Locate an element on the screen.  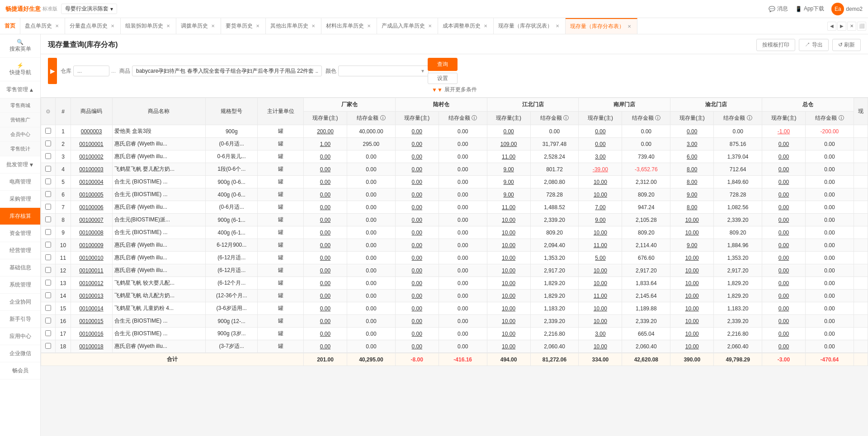
tab-close-all-btn: ✕ is located at coordinates (852, 26).